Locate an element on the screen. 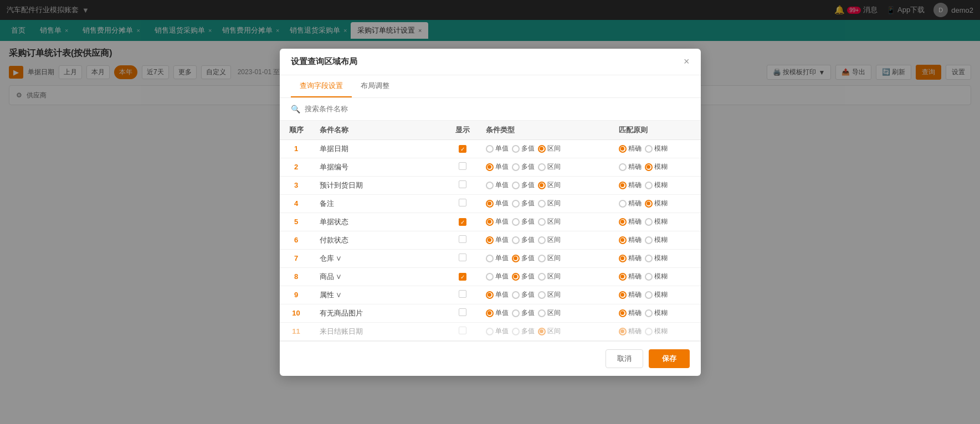 The width and height of the screenshot is (980, 424). cond-multi-8: 多值 is located at coordinates (523, 277).